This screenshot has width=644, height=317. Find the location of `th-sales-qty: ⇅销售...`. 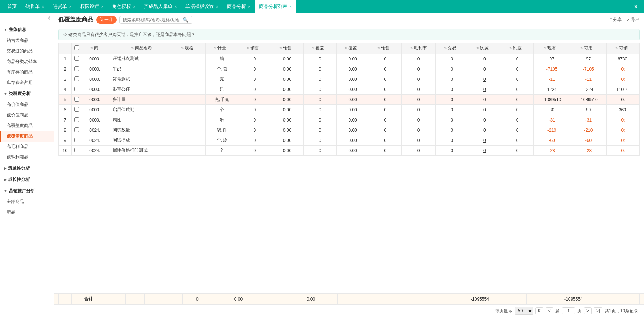

th-sales-qty: ⇅销售... is located at coordinates (255, 48).